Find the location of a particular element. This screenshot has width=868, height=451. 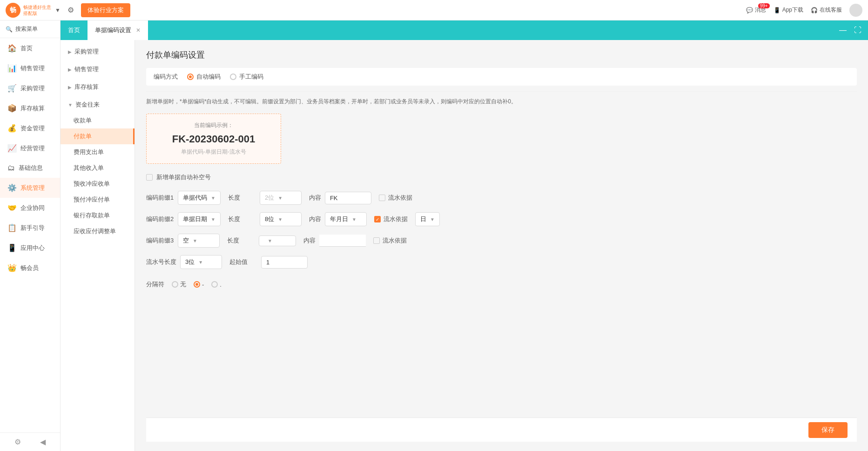

manual-code-label: 手工编码 is located at coordinates (251, 77).